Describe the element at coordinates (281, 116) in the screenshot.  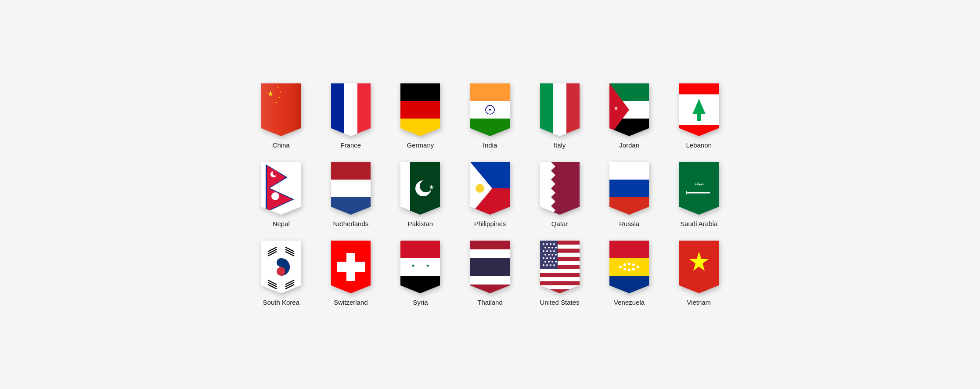
I see `country-china: China` at that location.